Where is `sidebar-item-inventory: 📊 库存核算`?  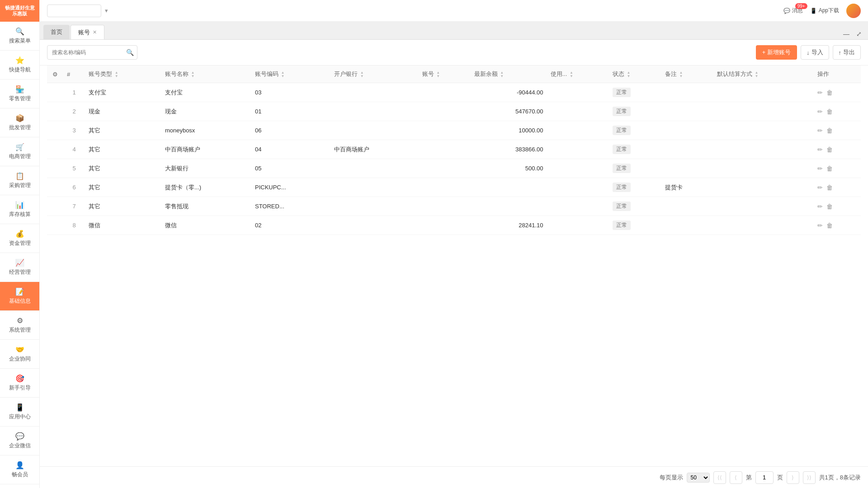 sidebar-item-inventory: 📊 库存核算 is located at coordinates (20, 210).